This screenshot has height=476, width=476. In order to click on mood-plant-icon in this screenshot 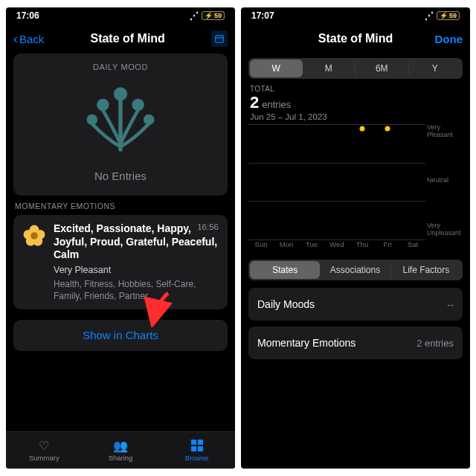, I will do `click(120, 119)`.